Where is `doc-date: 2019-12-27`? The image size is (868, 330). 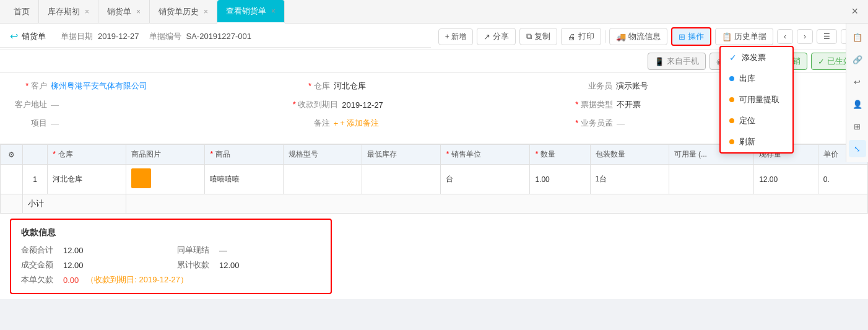 doc-date: 2019-12-27 is located at coordinates (119, 36).